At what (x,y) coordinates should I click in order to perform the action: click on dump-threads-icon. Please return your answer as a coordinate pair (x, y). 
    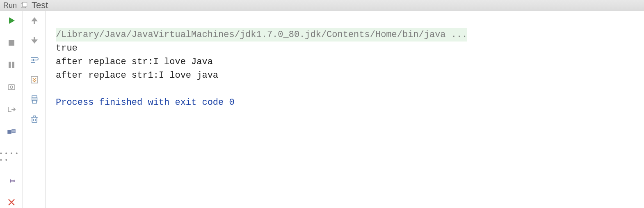
    Looking at the image, I should click on (11, 87).